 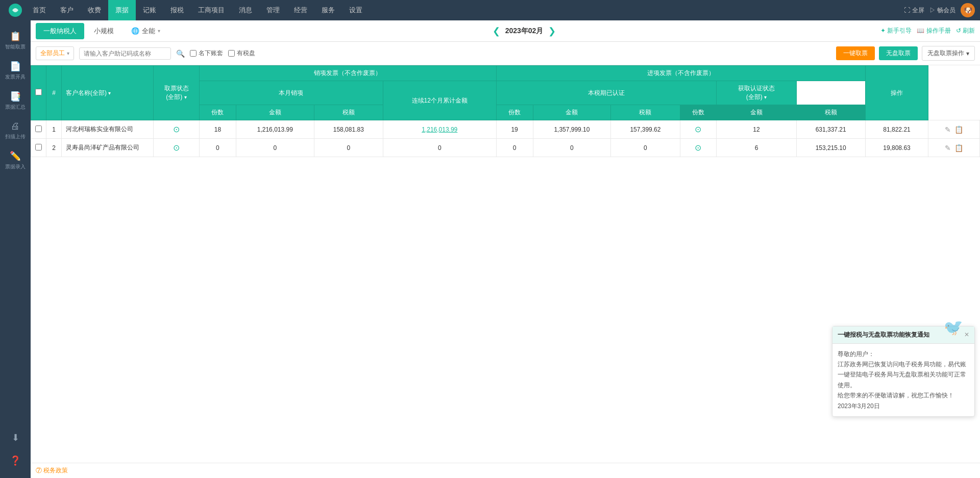 I want to click on header-no: #, so click(x=54, y=93).